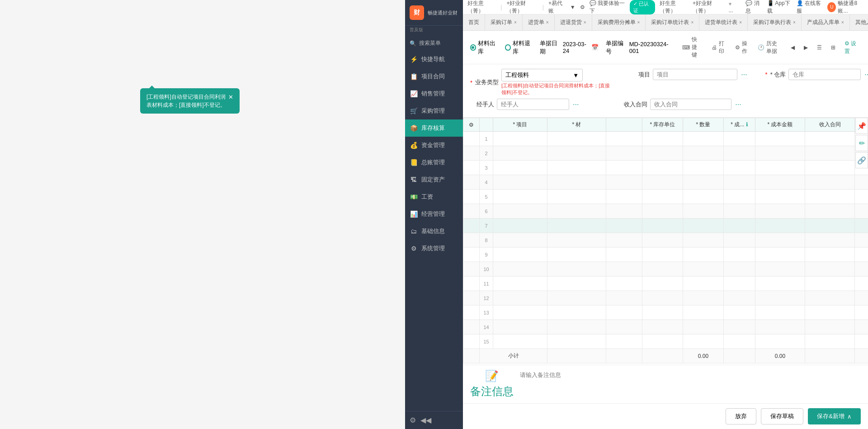 Image resolution: width=868 pixels, height=429 pixels. Describe the element at coordinates (434, 197) in the screenshot. I see `sidebar-item-payroll: 💵 工资` at that location.